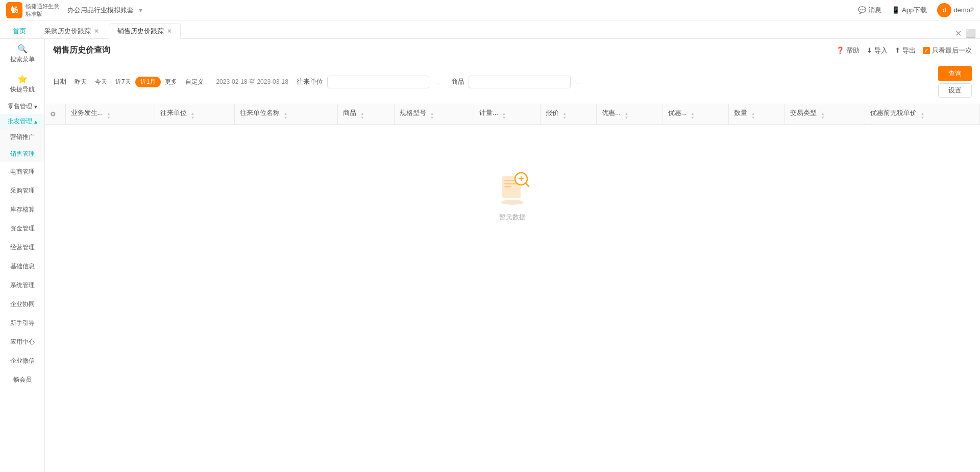  What do you see at coordinates (22, 229) in the screenshot?
I see `sidebar-item-finance: 资金管理` at bounding box center [22, 229].